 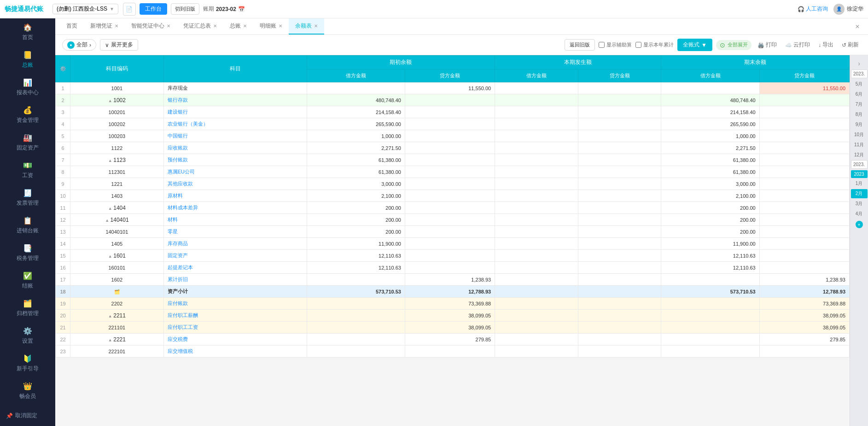 What do you see at coordinates (28, 286) in the screenshot?
I see `sidebar-label-settlement: 结账` at bounding box center [28, 286].